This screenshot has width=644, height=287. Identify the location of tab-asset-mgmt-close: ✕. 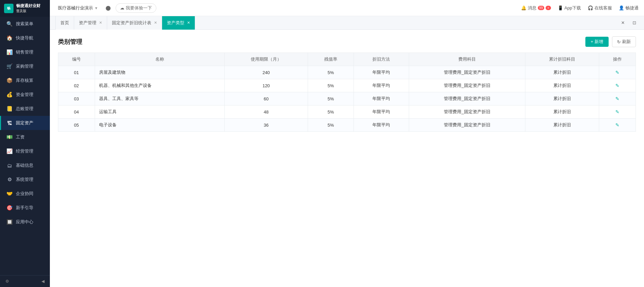
(100, 23).